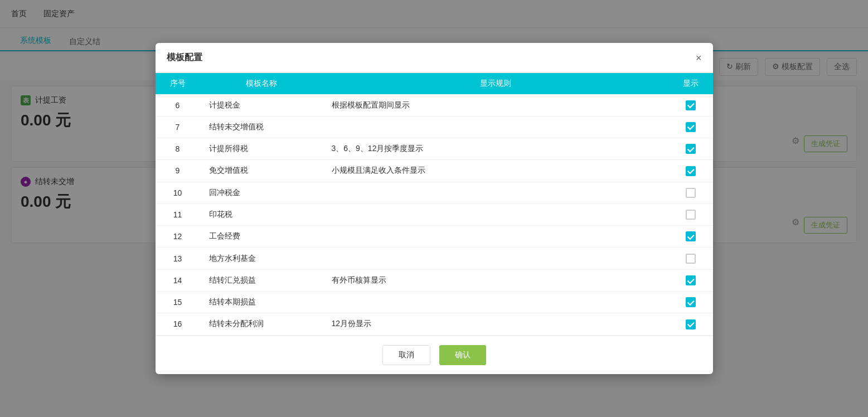 Image resolution: width=868 pixels, height=417 pixels. I want to click on modal-footer: 取消 确认, so click(434, 355).